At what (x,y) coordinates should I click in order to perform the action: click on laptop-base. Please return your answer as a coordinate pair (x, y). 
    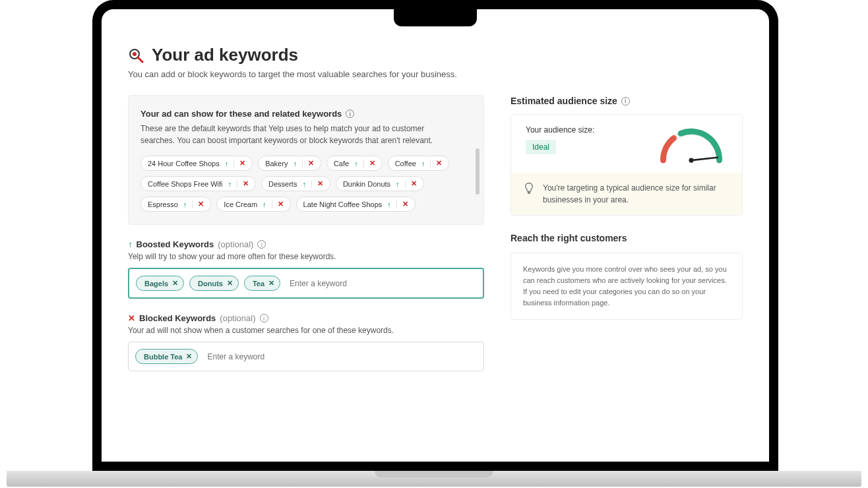
    Looking at the image, I should click on (434, 479).